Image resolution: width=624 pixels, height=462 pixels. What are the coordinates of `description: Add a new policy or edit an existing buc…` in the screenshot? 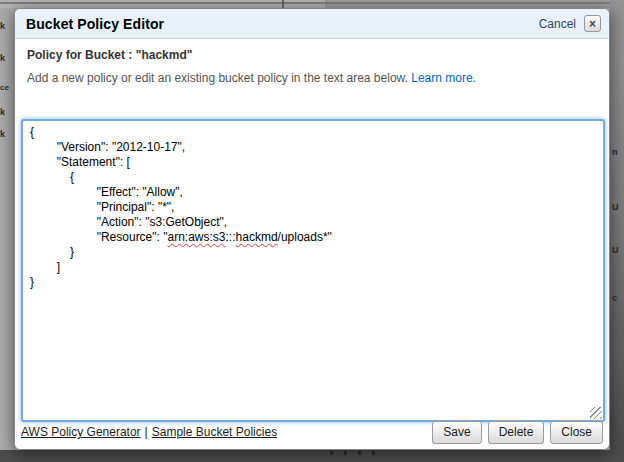 It's located at (312, 78).